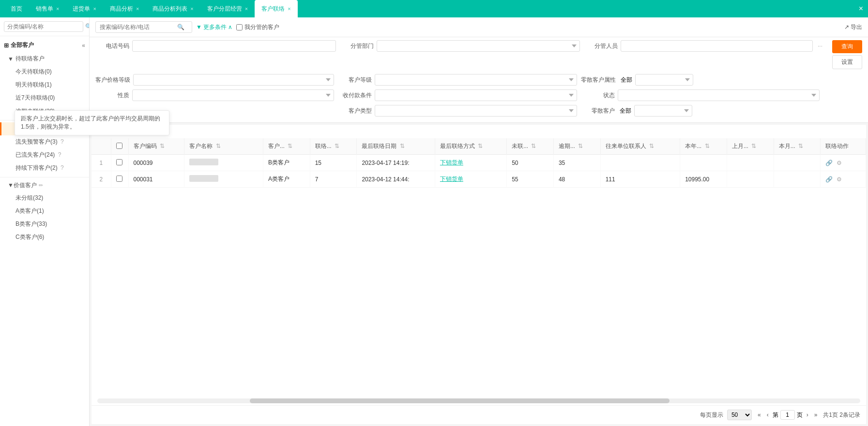 This screenshot has width=868, height=426. What do you see at coordinates (847, 27) in the screenshot?
I see `export-icon: ↗` at bounding box center [847, 27].